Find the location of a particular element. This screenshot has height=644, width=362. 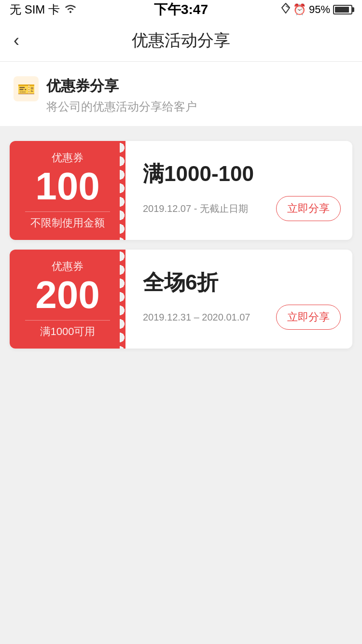

coupon-amount-2: 200 is located at coordinates (68, 295).